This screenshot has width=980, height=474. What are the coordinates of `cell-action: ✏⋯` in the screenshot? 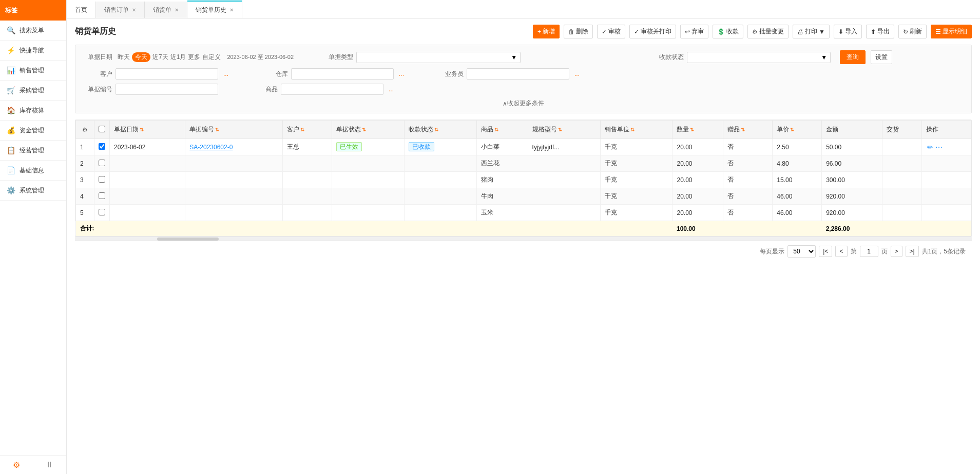 It's located at (947, 147).